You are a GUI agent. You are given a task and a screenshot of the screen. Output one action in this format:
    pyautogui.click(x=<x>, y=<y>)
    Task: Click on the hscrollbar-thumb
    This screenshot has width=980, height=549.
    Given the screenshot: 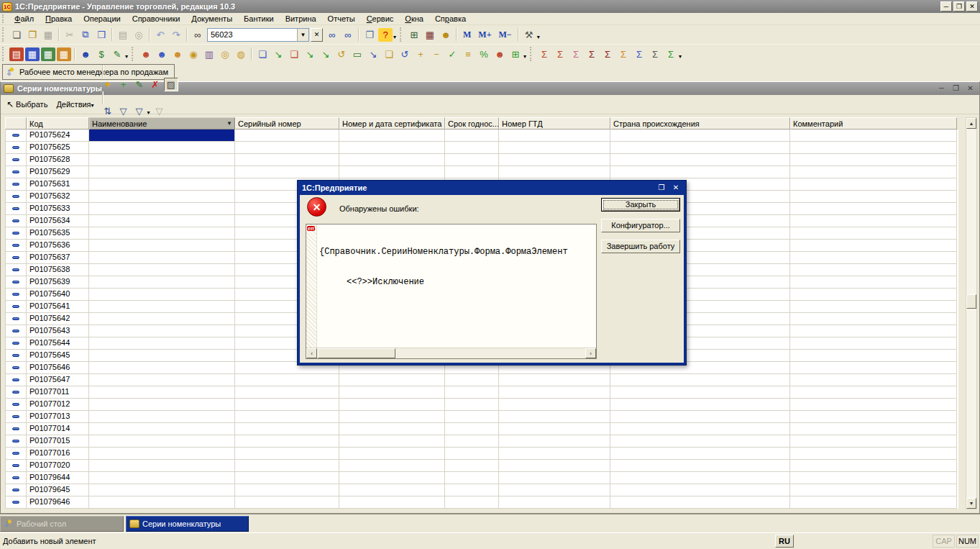 What is the action you would take?
    pyautogui.click(x=357, y=353)
    